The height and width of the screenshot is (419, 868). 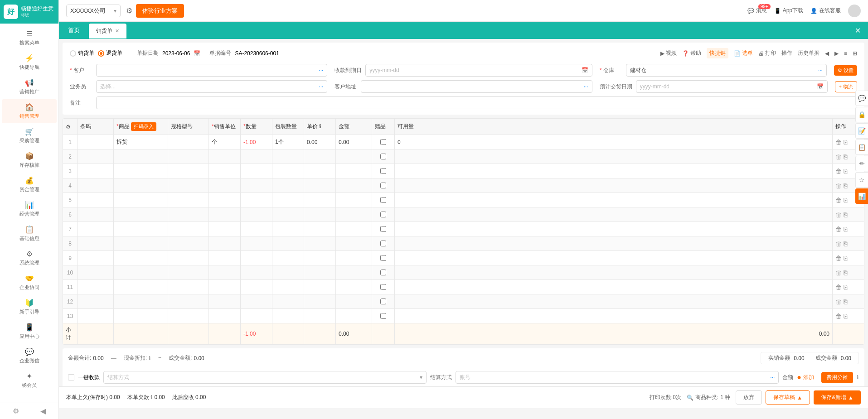 What do you see at coordinates (757, 11) in the screenshot?
I see `messages-btn: 💬 消息 99+` at bounding box center [757, 11].